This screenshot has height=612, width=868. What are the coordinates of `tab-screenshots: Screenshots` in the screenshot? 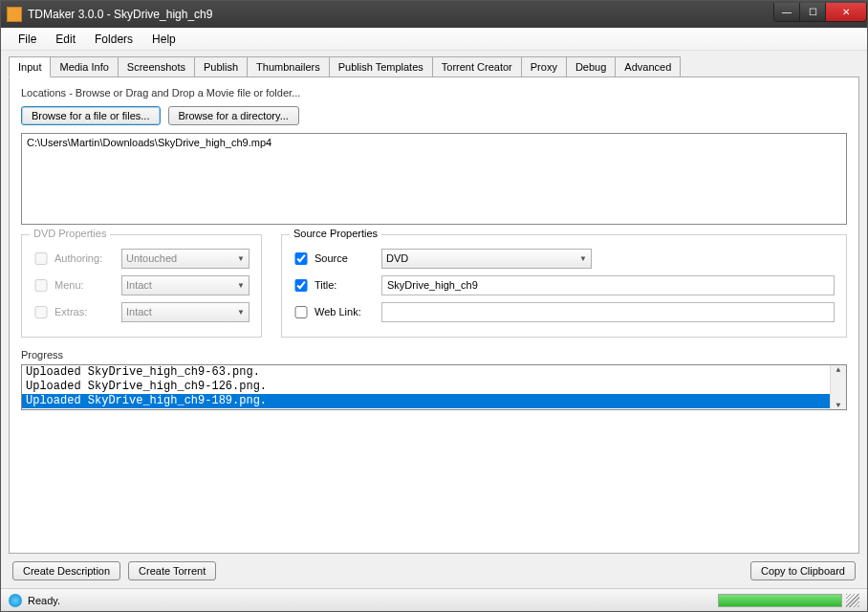 It's located at (157, 67).